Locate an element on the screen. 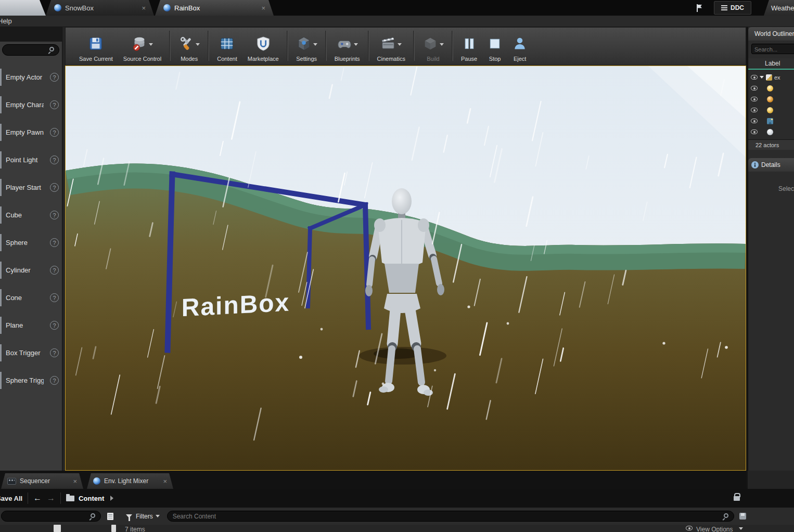 The height and width of the screenshot is (532, 794). settings-button: Settings is located at coordinates (307, 45).